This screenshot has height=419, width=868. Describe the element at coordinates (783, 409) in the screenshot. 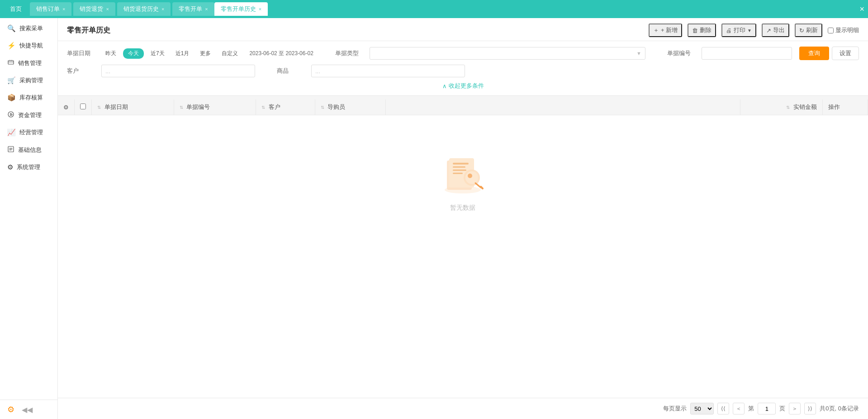

I see `page-suffix-label: 页` at that location.